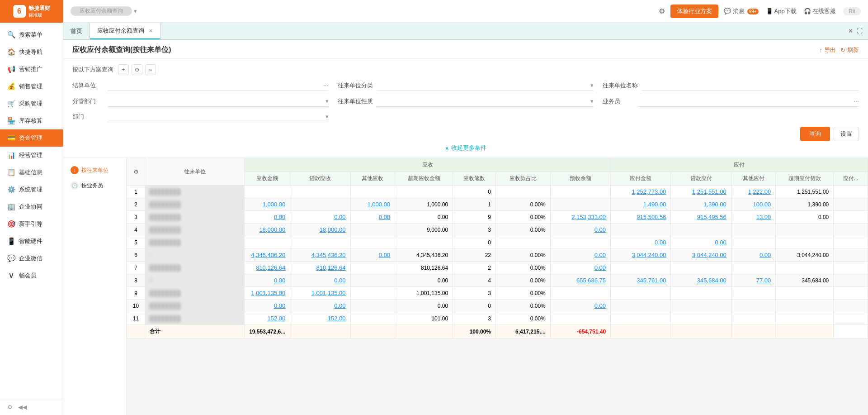  What do you see at coordinates (32, 138) in the screenshot?
I see `sidebar-item-finance: 💳 资金管理` at bounding box center [32, 138].